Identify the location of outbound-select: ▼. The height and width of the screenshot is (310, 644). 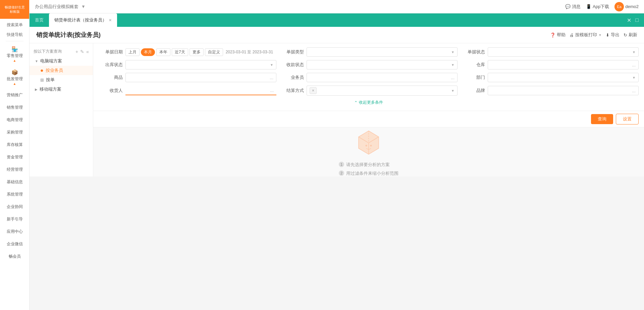
(201, 65).